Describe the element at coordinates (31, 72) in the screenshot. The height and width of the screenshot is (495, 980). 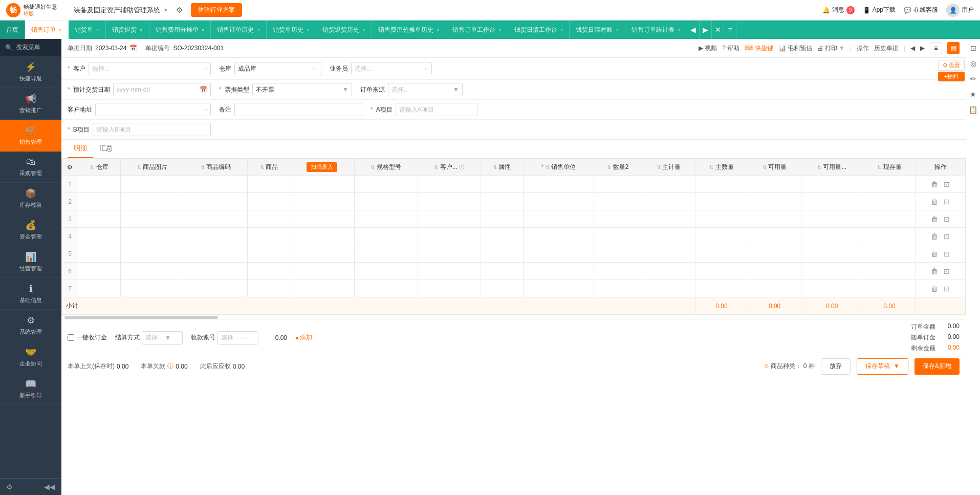
I see `sidebar-item-quick-nav: ⚡ 快捷导航` at that location.